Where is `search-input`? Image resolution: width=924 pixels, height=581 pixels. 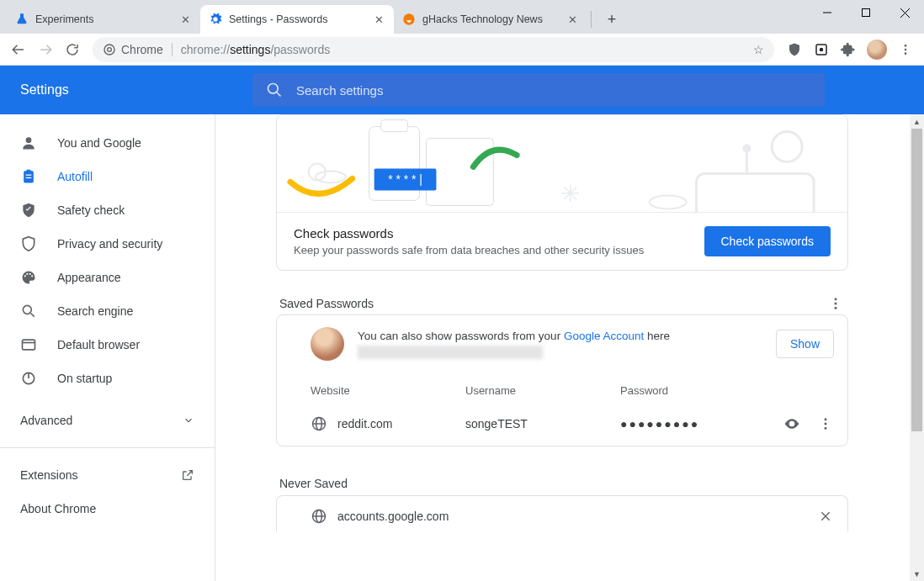 search-input is located at coordinates (554, 91).